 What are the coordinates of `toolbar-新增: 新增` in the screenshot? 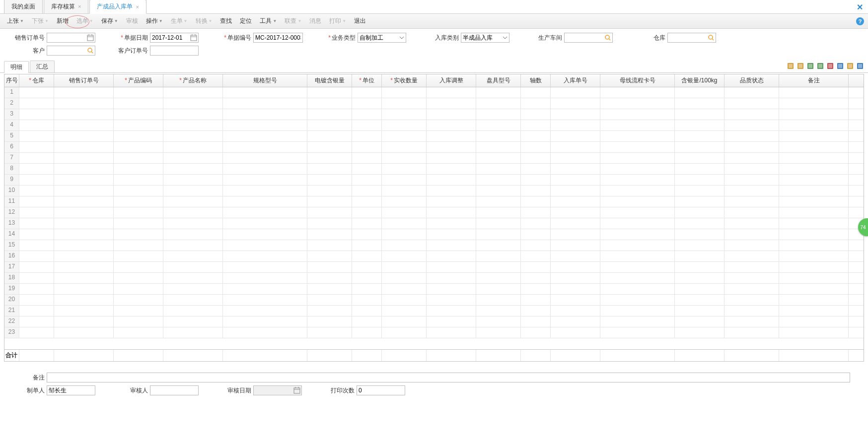 It's located at (63, 21).